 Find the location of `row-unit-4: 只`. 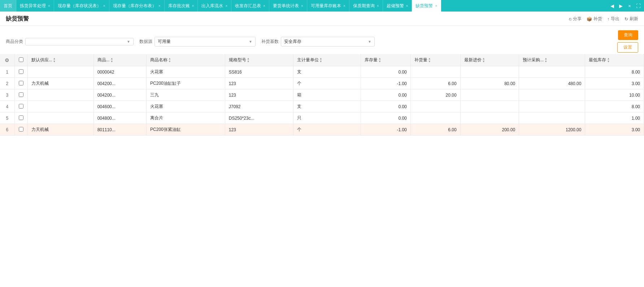

row-unit-4: 只 is located at coordinates (327, 118).